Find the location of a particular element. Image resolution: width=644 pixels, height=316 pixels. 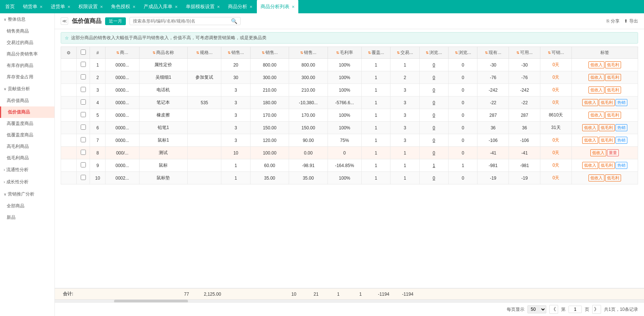

col-browse1: ⇅浏览... is located at coordinates (434, 53).